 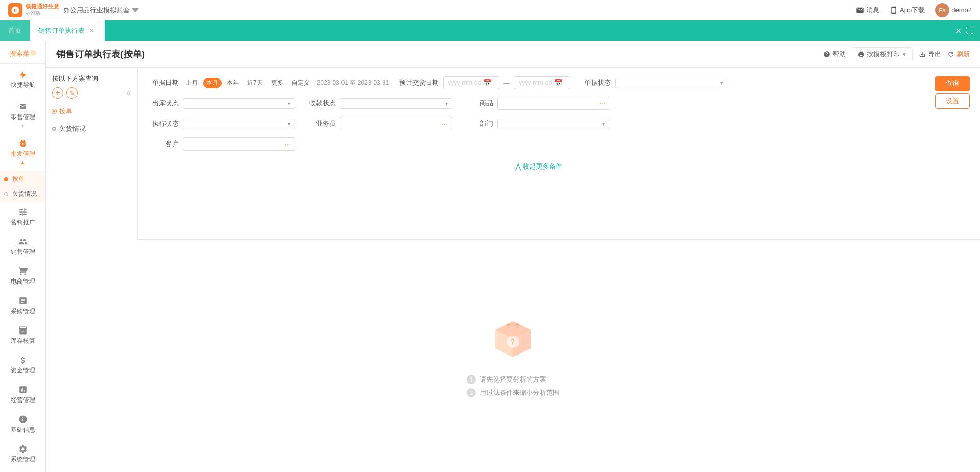 I want to click on sidebar-item-purchase: 采购管理, so click(x=22, y=306).